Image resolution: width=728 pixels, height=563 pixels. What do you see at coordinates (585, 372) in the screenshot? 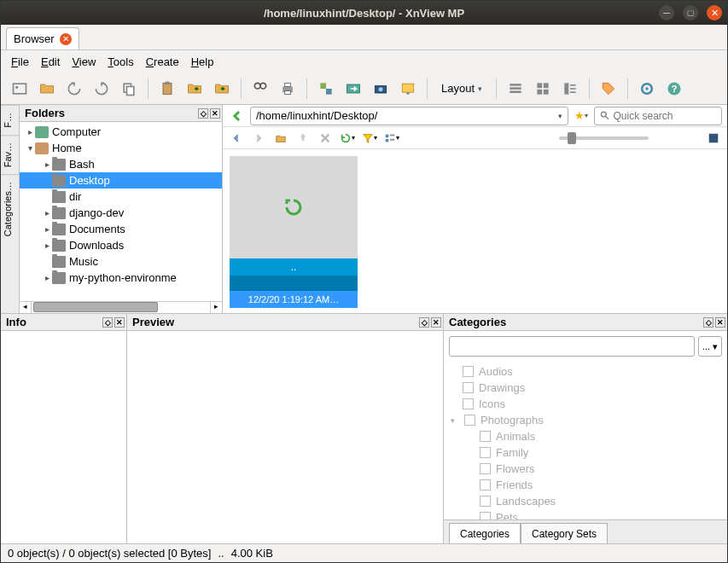
I see `category-row: Audios` at bounding box center [585, 372].